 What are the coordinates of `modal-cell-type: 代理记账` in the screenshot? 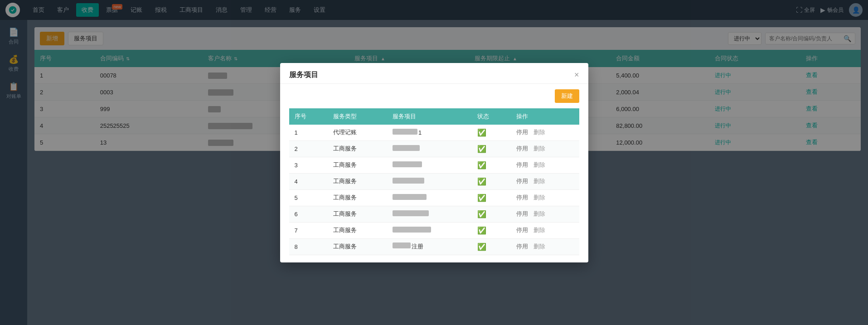 It's located at (357, 133).